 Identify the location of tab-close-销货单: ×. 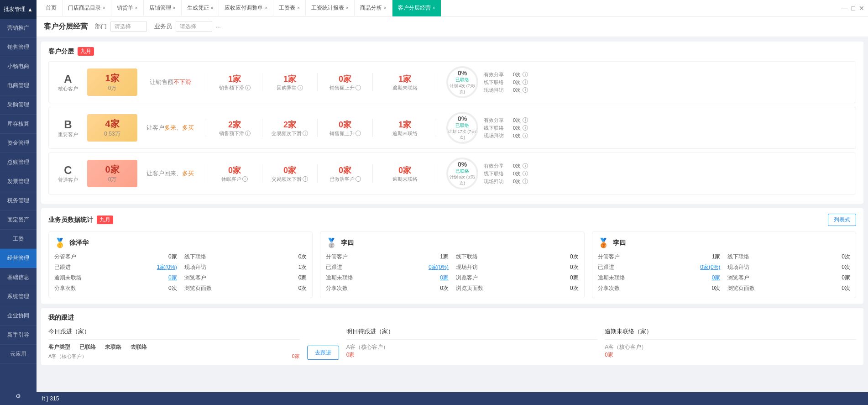
(136, 8).